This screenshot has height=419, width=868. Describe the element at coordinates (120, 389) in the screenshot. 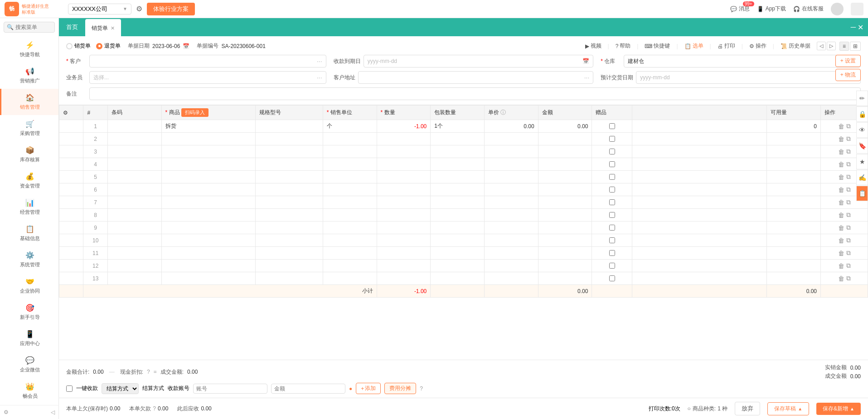

I see `payment-method-select: 结算方式` at that location.